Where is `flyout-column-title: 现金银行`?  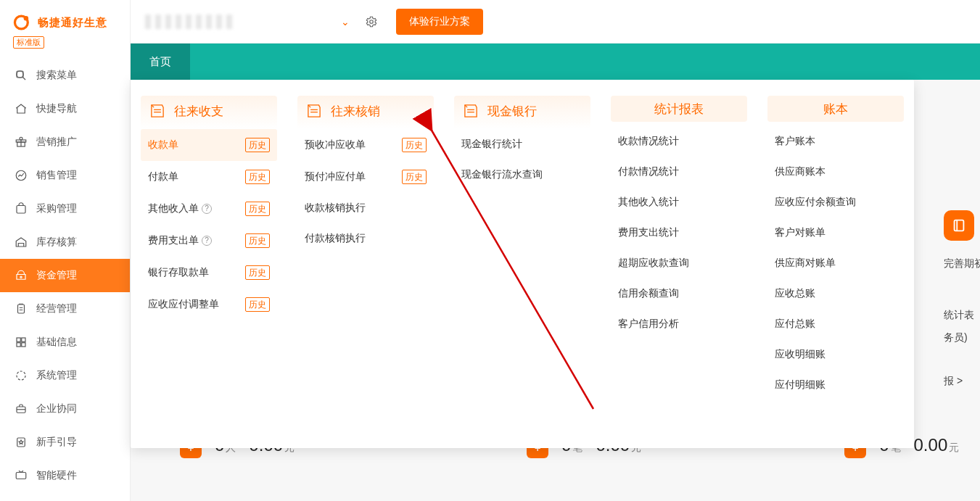
flyout-column-title: 现金银行 is located at coordinates (512, 112).